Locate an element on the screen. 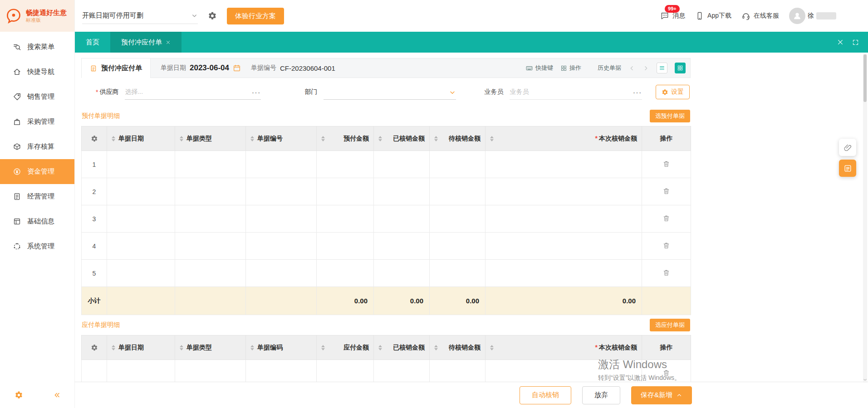  shortcuts-button: 快捷键 is located at coordinates (539, 68).